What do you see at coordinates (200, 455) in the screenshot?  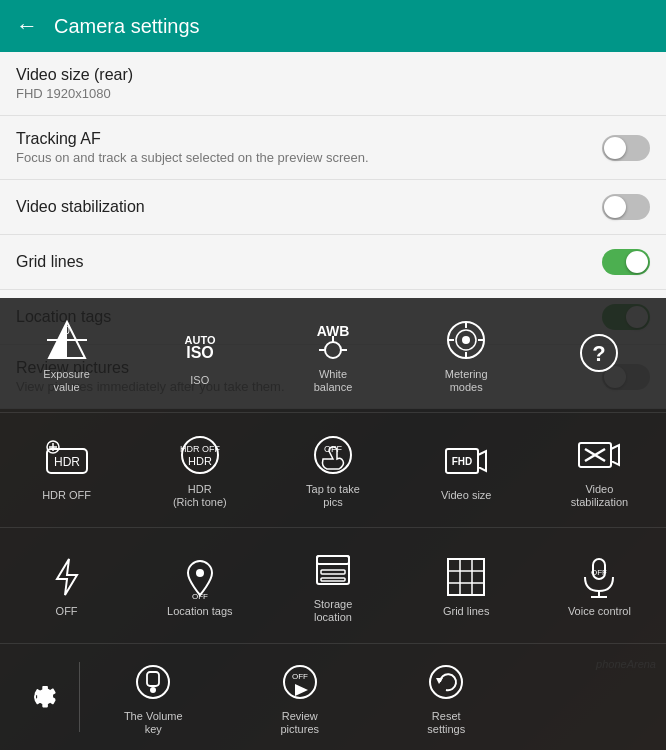 I see `hdr-rich-icon: HDR OFF HDR` at bounding box center [200, 455].